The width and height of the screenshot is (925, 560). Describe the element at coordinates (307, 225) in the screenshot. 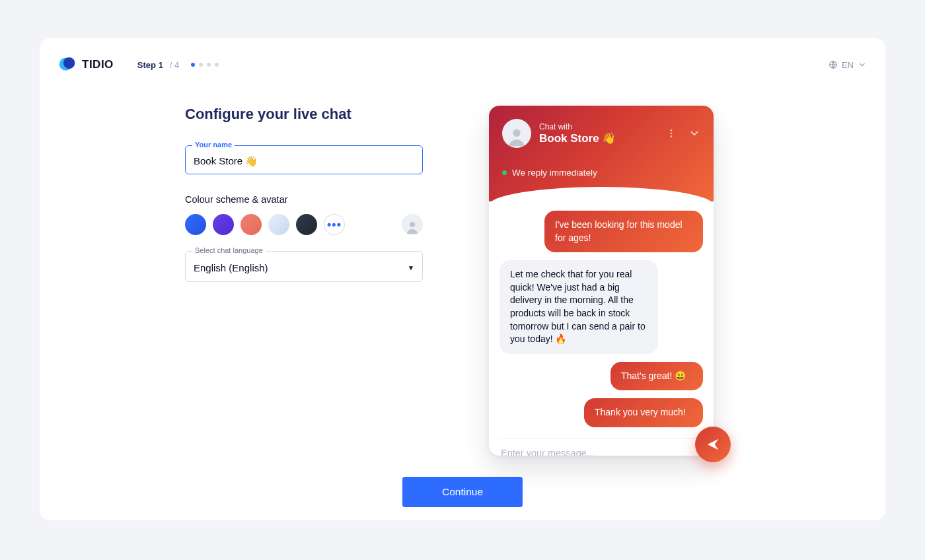

I see `colour-swatch-dark` at that location.